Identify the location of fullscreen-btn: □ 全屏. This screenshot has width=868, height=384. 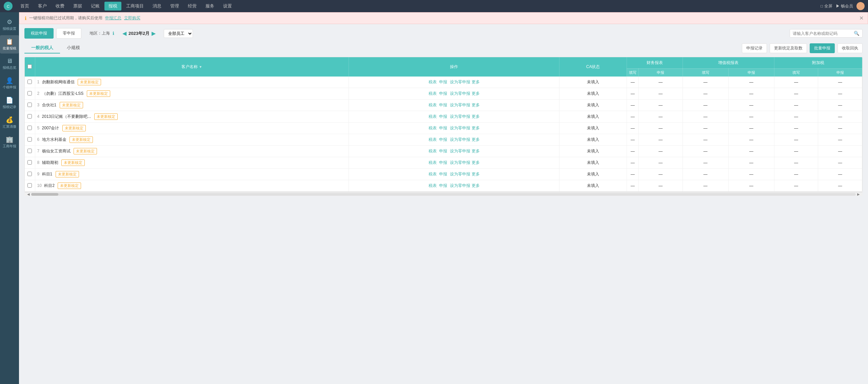
(827, 6).